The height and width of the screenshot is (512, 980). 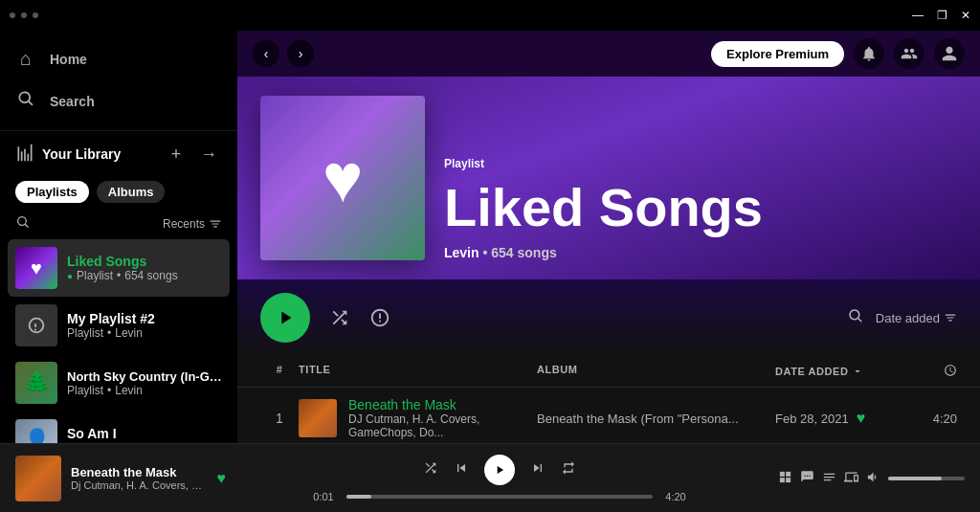 I want to click on now-playing-view-button, so click(x=785, y=479).